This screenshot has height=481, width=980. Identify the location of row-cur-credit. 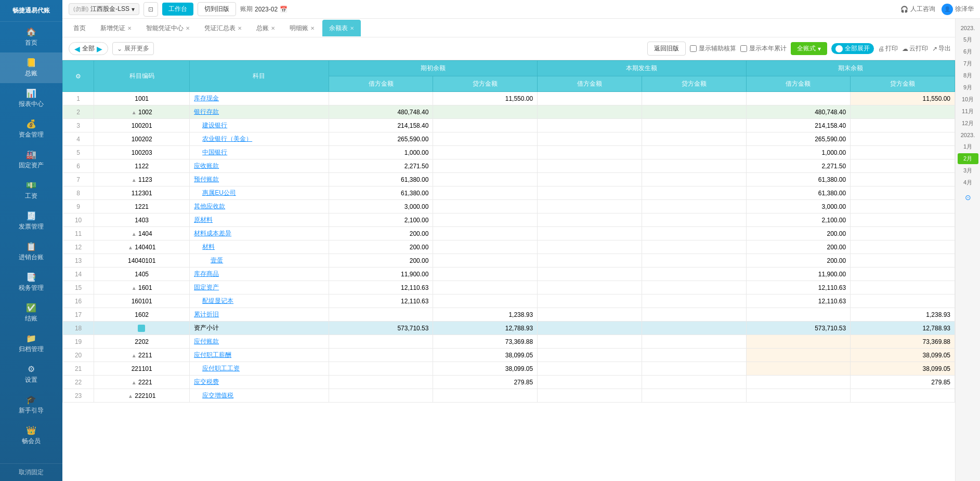
(694, 247).